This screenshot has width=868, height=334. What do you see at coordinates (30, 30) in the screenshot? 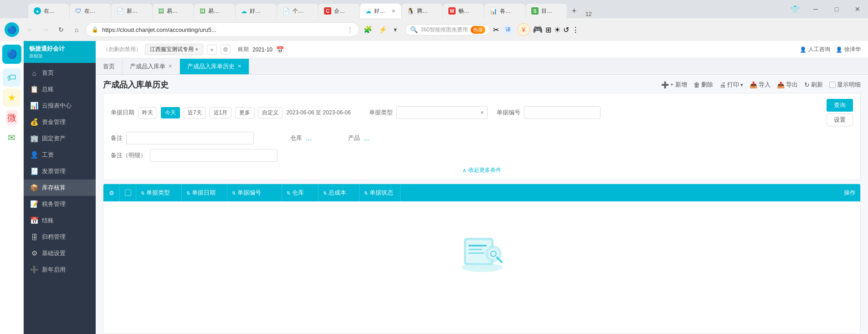
I see `back-button: ←` at bounding box center [30, 30].